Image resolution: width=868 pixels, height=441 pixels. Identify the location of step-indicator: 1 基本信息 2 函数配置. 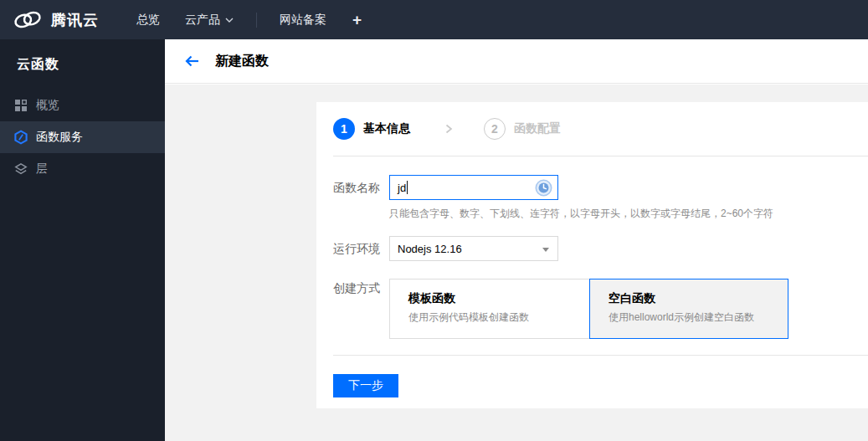
(593, 129).